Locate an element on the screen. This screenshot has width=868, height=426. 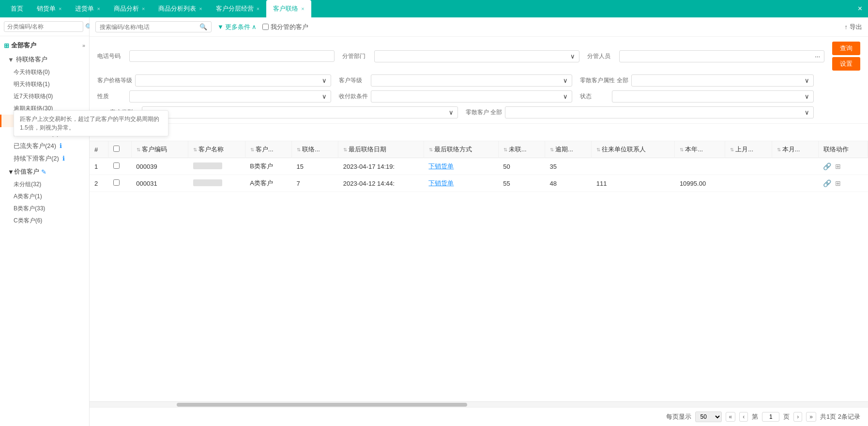
sidebar-declining: 持续下滑客户(2) ℹ is located at coordinates (45, 159).